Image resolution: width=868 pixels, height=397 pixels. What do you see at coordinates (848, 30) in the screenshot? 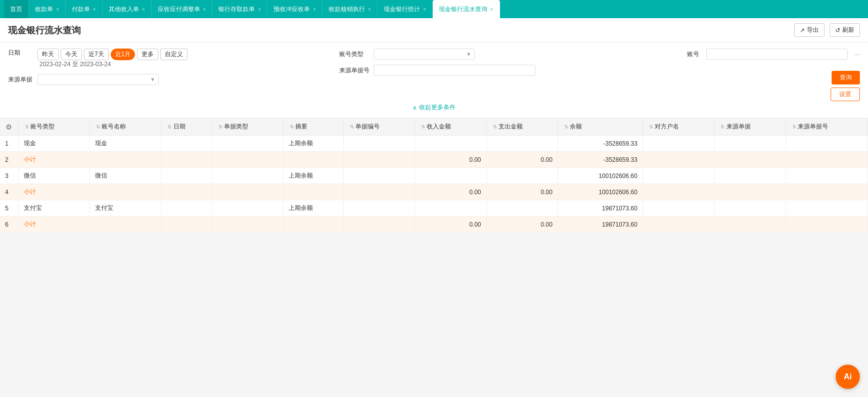
I see `refresh-label: 刷新` at bounding box center [848, 30].